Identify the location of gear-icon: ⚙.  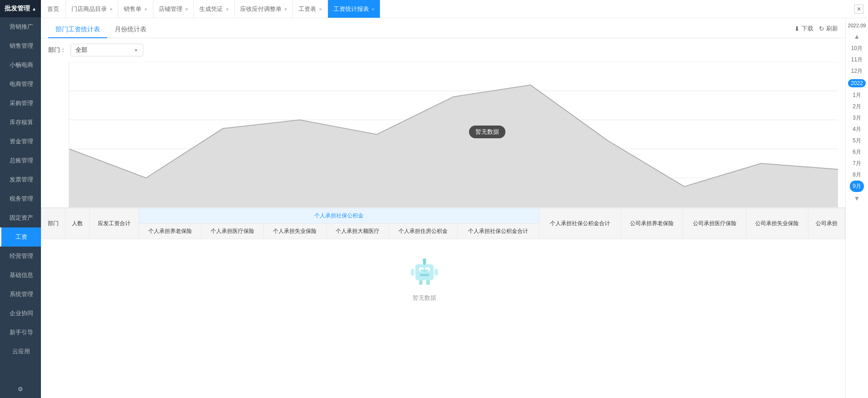
(20, 389).